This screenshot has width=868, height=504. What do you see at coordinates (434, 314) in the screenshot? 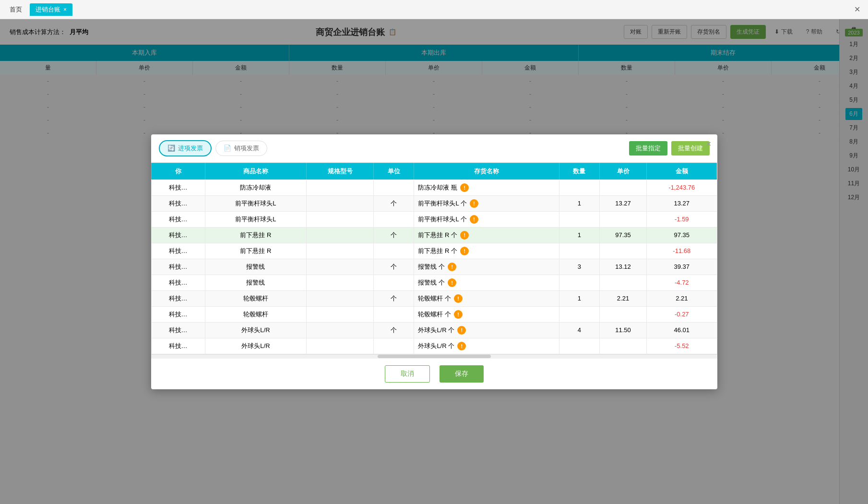
I see `table-row: 科技…轮毂螺杆轮毂螺杆 个!-0.27` at bounding box center [434, 314].